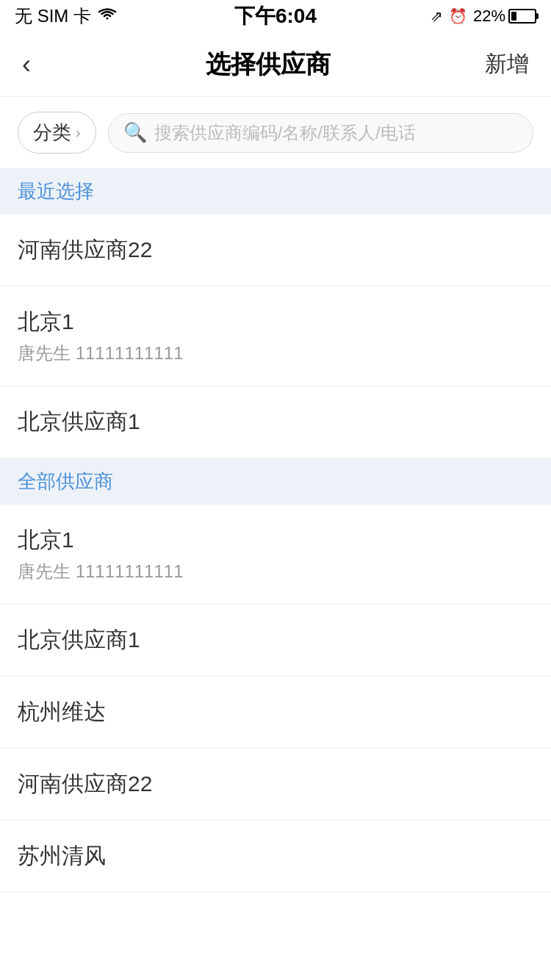  I want to click on category-label: 分类, so click(52, 132).